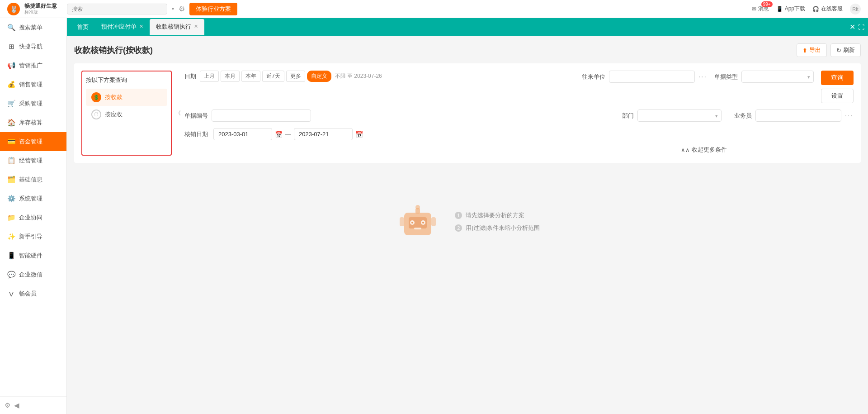 Image resolution: width=868 pixels, height=414 pixels. Describe the element at coordinates (251, 76) in the screenshot. I see `date-btn-curr-year: 本年` at that location.